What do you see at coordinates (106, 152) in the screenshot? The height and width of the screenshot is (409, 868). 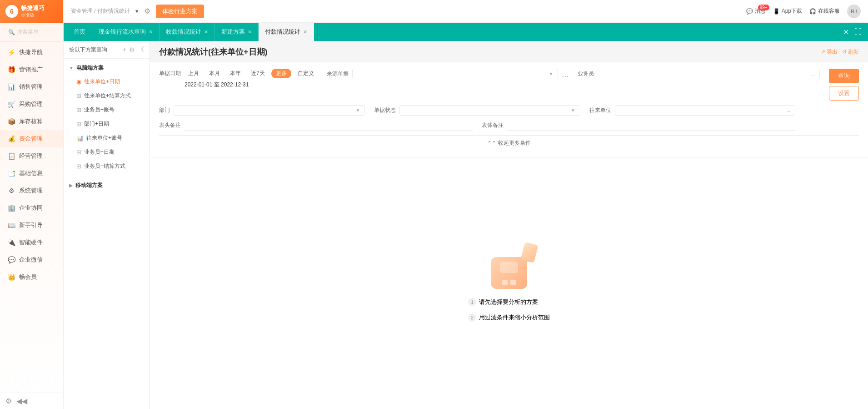 I see `scheme-staff-date: ⊞ 业务员+日期` at bounding box center [106, 152].